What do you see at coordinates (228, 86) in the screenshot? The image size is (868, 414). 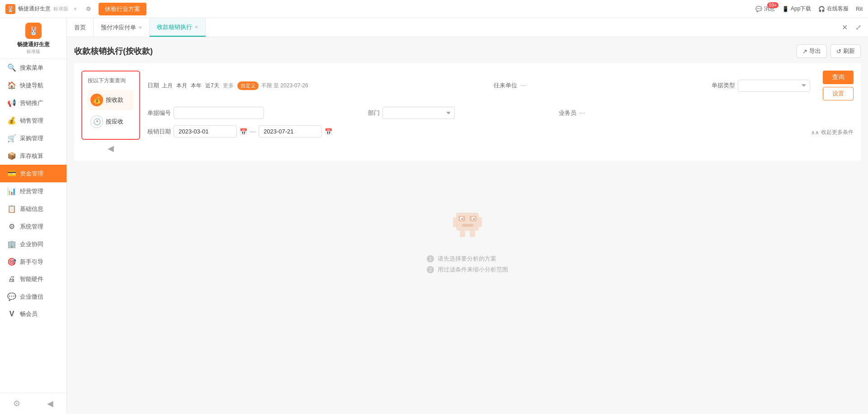 I see `date-more-button: 更多` at bounding box center [228, 86].